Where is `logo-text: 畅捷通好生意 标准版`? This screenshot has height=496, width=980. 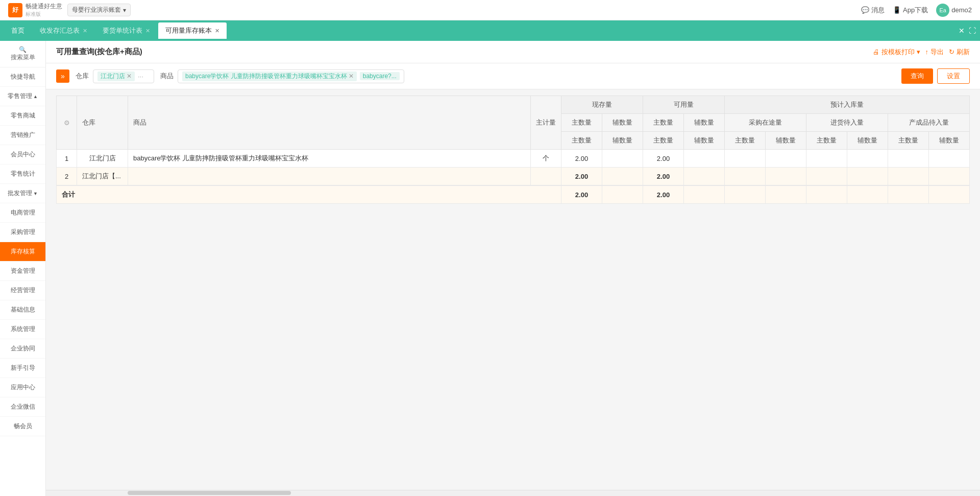 logo-text: 畅捷通好生意 标准版 is located at coordinates (44, 10).